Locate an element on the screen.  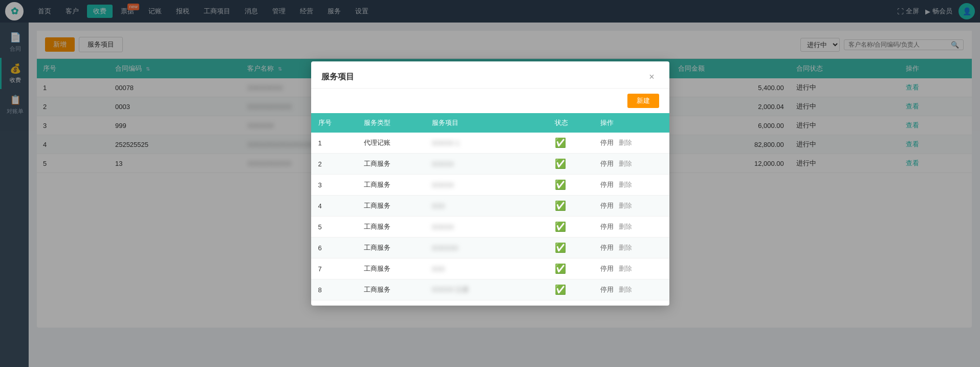
modal-table-row: 7 工商服务 XXX ✅ 停用 删除 is located at coordinates (490, 269).